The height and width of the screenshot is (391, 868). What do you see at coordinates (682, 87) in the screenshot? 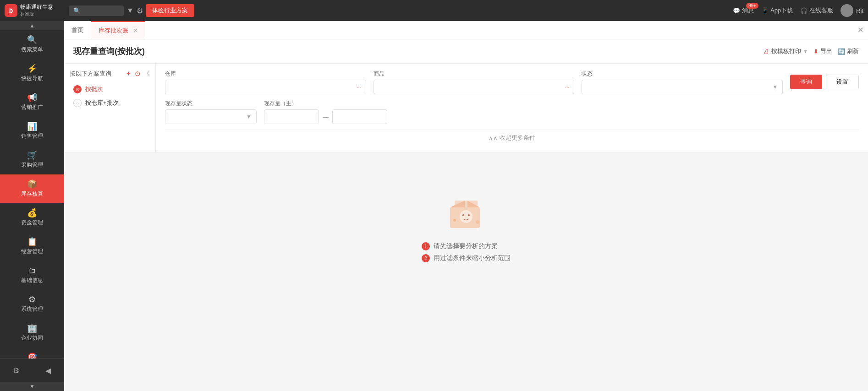
I see `status-select: ▼` at bounding box center [682, 87].